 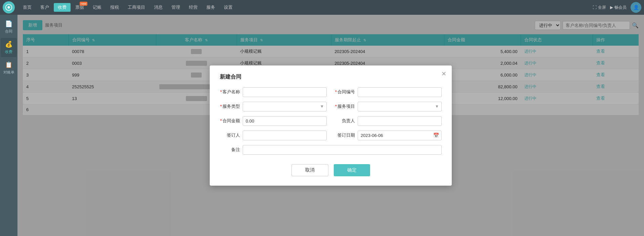 What do you see at coordinates (83, 4) in the screenshot?
I see `new-badge: new` at bounding box center [83, 4].